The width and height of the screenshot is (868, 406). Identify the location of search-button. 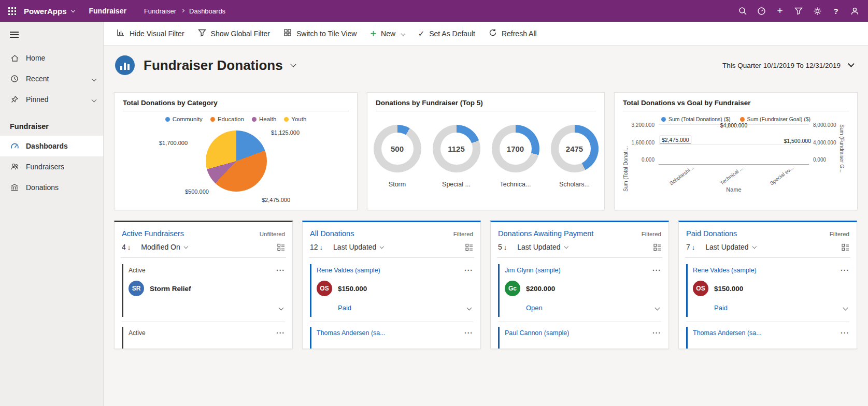
(743, 11).